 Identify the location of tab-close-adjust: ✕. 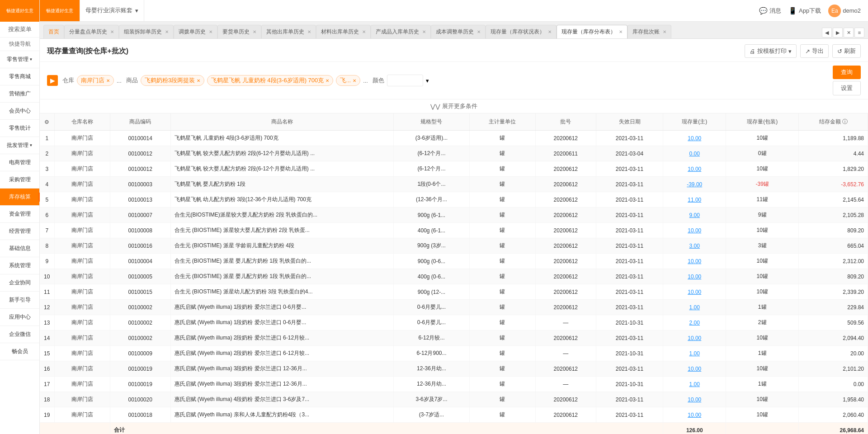
(211, 32).